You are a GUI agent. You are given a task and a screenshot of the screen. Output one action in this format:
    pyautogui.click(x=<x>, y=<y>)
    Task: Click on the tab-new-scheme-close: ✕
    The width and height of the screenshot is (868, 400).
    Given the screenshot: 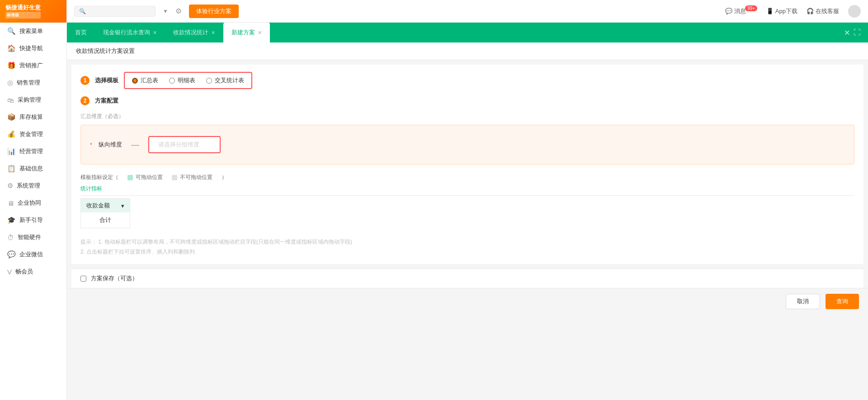 What is the action you would take?
    pyautogui.click(x=259, y=33)
    